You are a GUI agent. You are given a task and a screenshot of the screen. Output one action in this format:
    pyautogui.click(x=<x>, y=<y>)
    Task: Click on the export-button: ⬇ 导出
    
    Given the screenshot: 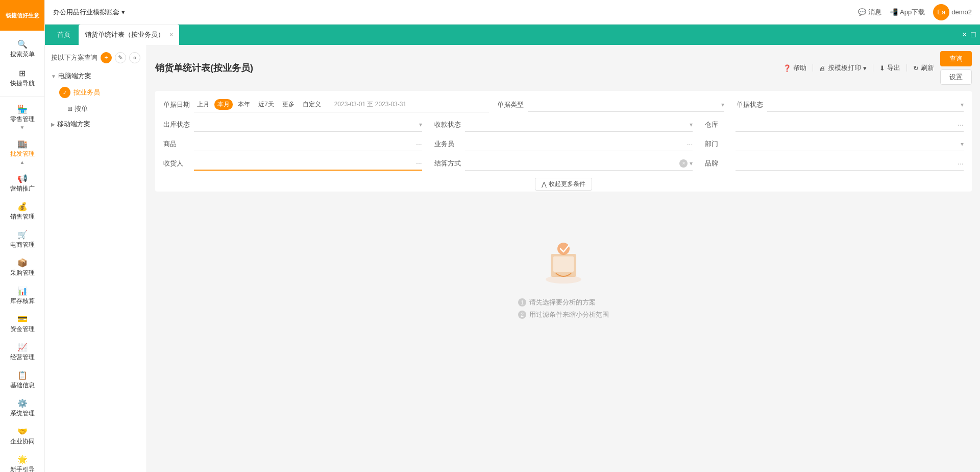 What is the action you would take?
    pyautogui.click(x=890, y=68)
    